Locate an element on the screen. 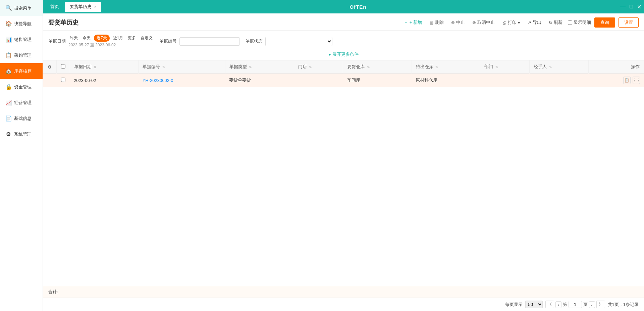  table-row: 2023-06-02 YH-20230602-0 要货单要货 车间库 原材料仓库… is located at coordinates (343, 81).